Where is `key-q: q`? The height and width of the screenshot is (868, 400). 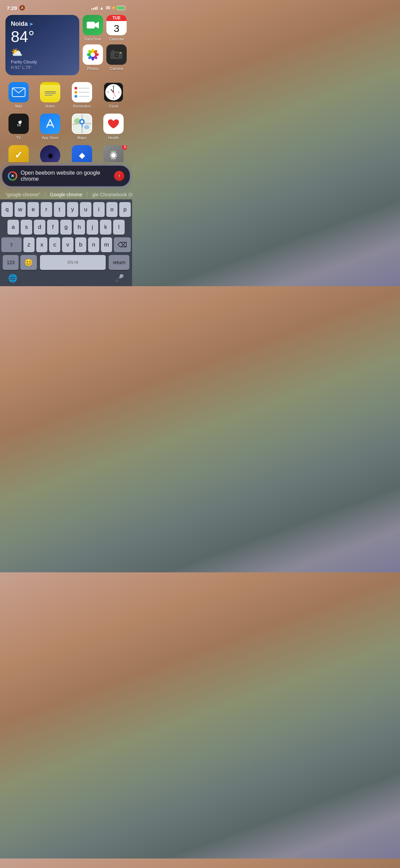
key-q: q is located at coordinates (7, 210).